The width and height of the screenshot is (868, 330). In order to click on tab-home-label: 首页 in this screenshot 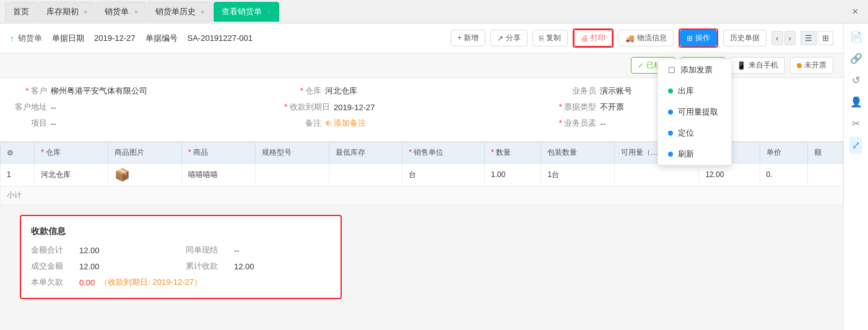, I will do `click(21, 12)`.